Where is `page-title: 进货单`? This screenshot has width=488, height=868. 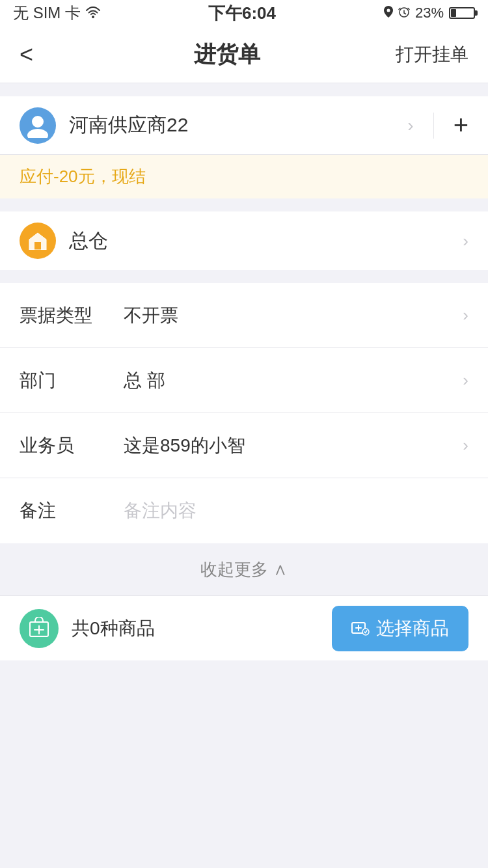
page-title: 进货单 is located at coordinates (227, 55).